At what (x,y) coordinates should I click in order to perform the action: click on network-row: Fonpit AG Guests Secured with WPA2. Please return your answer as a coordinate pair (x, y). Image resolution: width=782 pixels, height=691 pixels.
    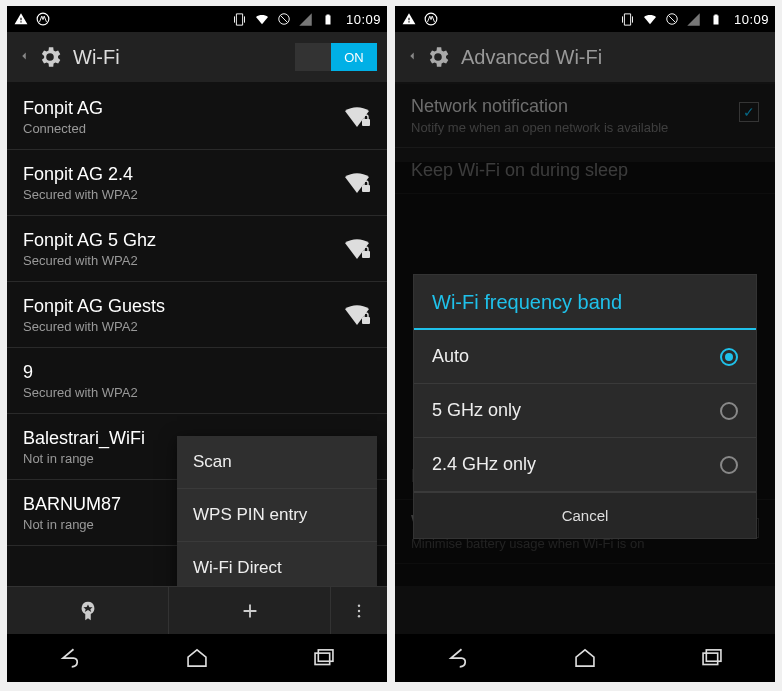
    Looking at the image, I should click on (197, 315).